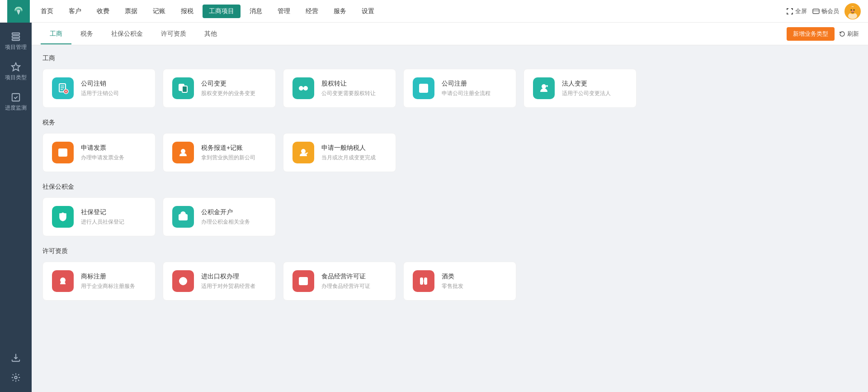 Image resolution: width=868 pixels, height=392 pixels. What do you see at coordinates (219, 153) in the screenshot?
I see `card-tax-report: 税务报道+记账 拿到营业执照的新公司` at bounding box center [219, 153].